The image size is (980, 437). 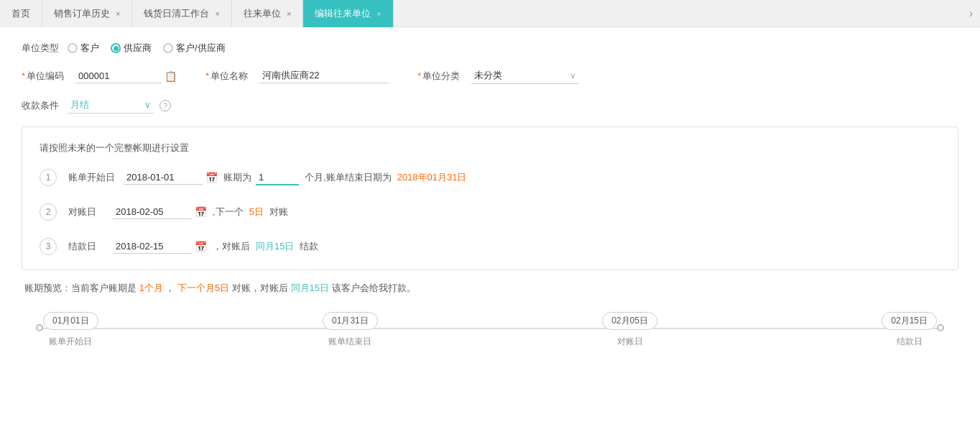 I want to click on reconcile-day-highlight: 5日, so click(x=256, y=212).